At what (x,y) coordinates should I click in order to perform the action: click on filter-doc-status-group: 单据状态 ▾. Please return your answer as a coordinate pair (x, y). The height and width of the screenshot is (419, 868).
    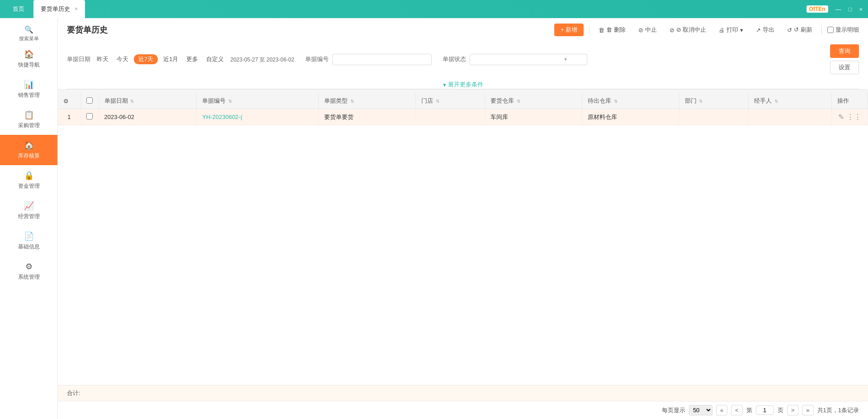
    Looking at the image, I should click on (515, 60).